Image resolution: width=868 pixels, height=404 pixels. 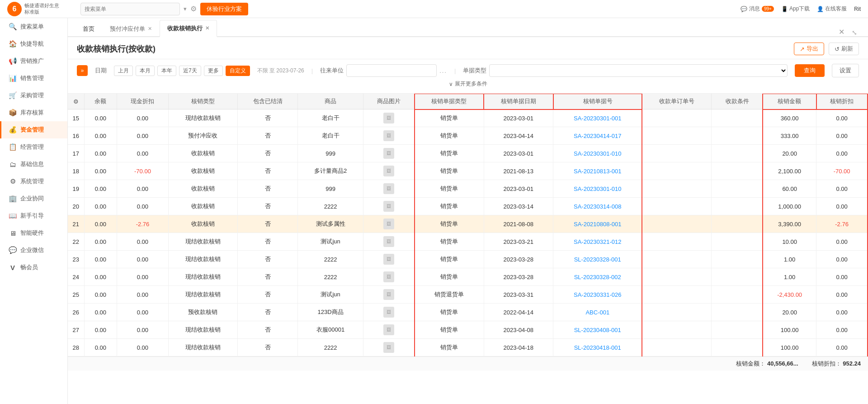 What do you see at coordinates (33, 233) in the screenshot?
I see `sidebar-item-hardware: 🖥 智能硬件` at bounding box center [33, 233].